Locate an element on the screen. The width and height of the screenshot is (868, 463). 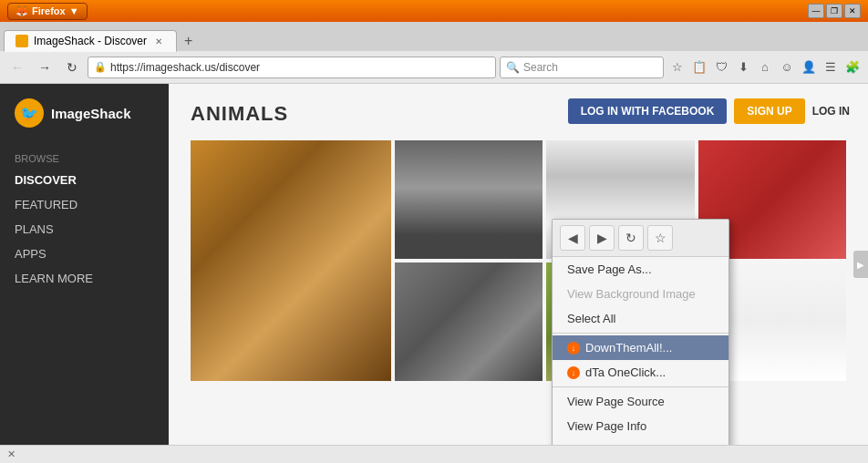
minimize-button: — is located at coordinates (816, 11).